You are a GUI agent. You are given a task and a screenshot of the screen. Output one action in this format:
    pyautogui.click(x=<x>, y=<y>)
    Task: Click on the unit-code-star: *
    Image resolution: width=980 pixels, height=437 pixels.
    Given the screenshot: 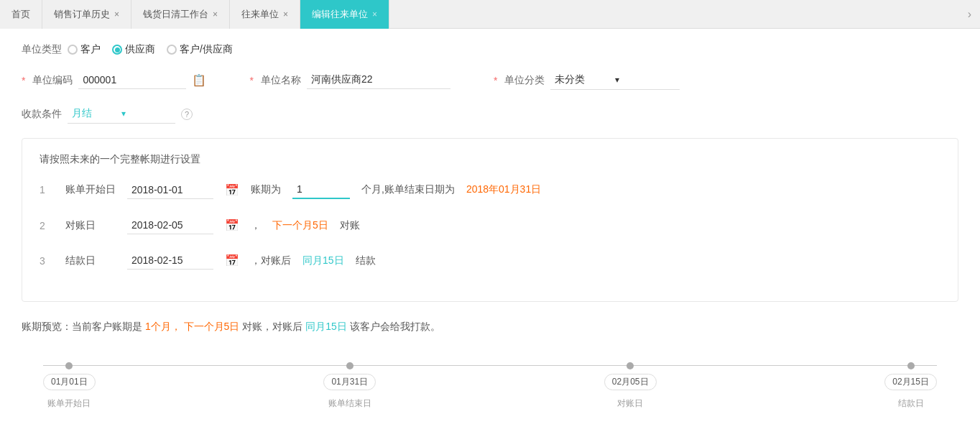 What is the action you would take?
    pyautogui.click(x=23, y=80)
    